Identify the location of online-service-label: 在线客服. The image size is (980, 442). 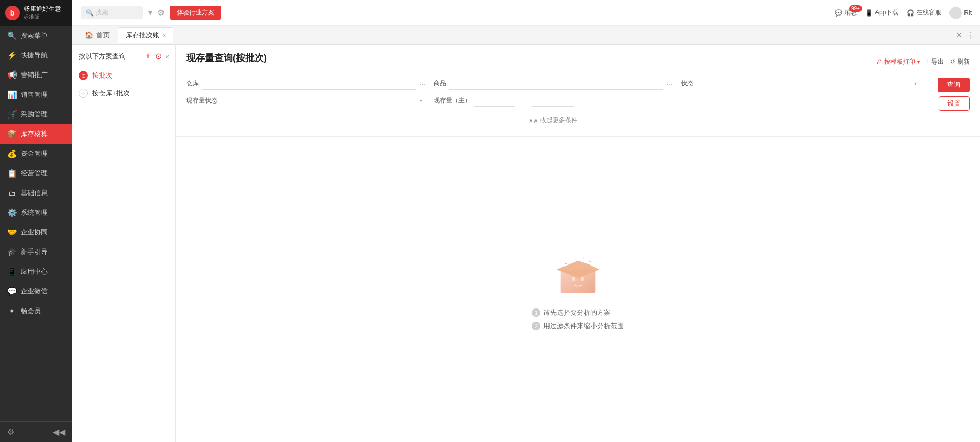
(929, 12).